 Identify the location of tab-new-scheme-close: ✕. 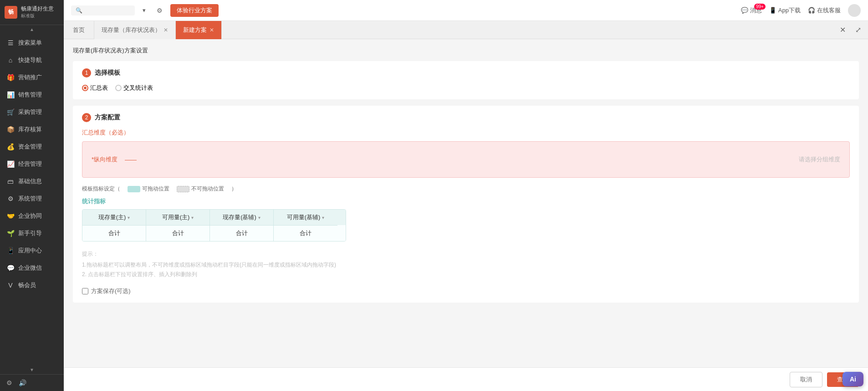
(212, 30).